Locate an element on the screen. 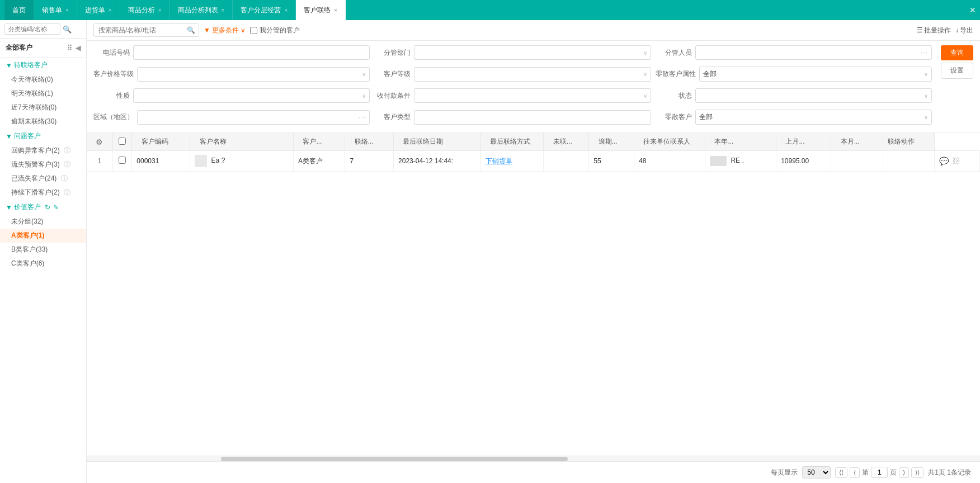 The image size is (980, 483). sidebar-item-b-class: B类客户(33) is located at coordinates (43, 249).